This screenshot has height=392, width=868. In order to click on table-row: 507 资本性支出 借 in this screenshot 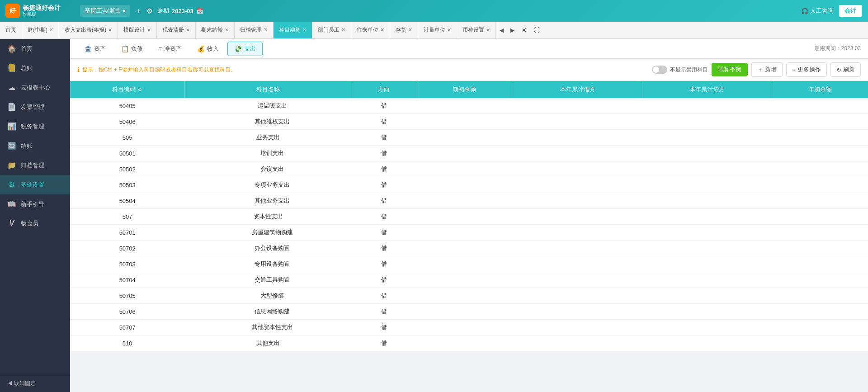, I will do `click(469, 217)`.